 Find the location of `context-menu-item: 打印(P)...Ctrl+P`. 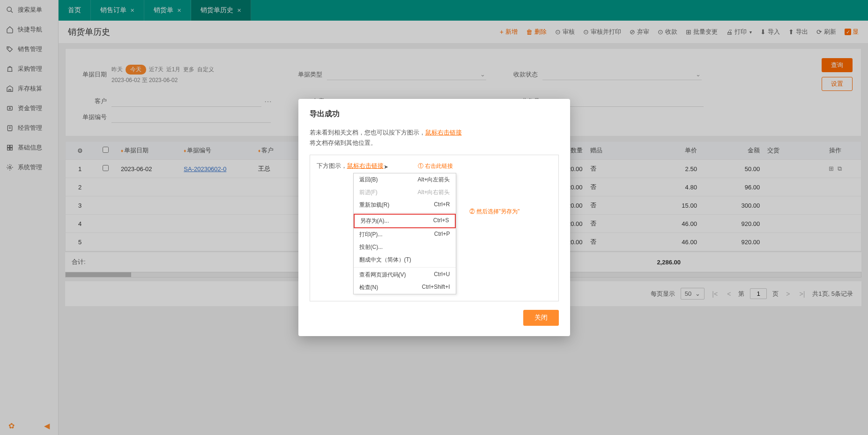

context-menu-item: 打印(P)...Ctrl+P is located at coordinates (405, 234).